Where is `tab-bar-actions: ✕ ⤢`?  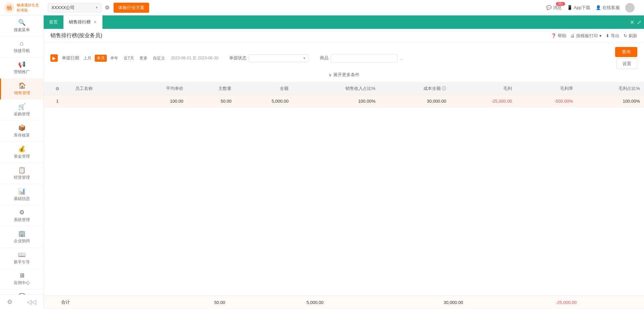
tab-bar-actions: ✕ ⤢ is located at coordinates (637, 22).